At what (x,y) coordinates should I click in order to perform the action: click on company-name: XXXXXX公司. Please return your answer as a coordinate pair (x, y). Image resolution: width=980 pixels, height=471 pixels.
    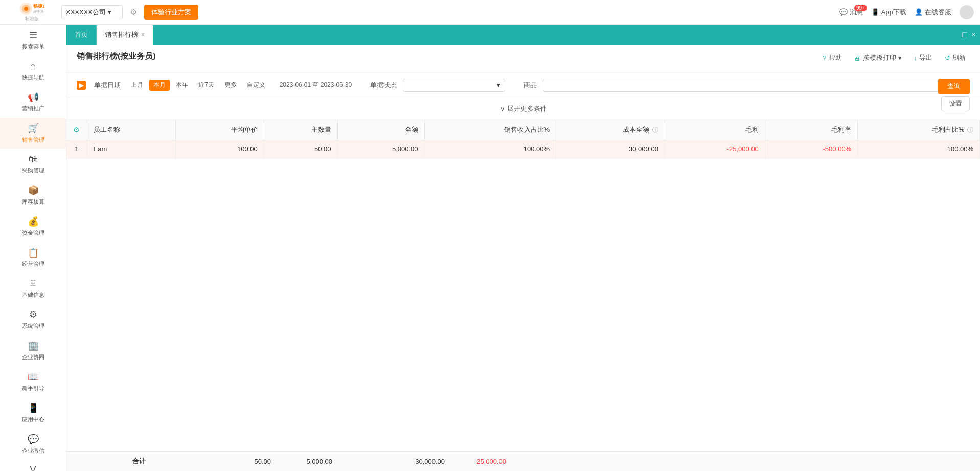
    Looking at the image, I should click on (86, 12).